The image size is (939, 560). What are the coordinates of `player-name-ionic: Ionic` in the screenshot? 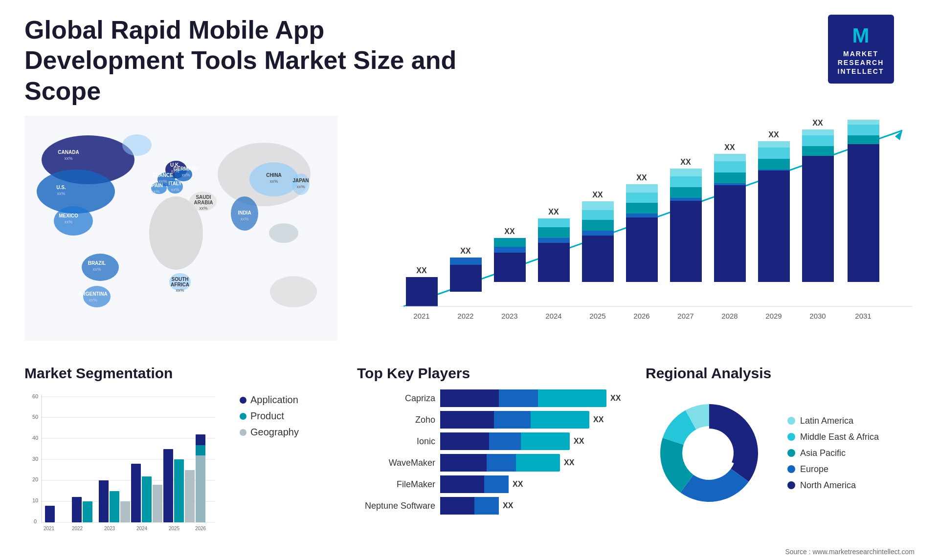 It's located at (396, 442).